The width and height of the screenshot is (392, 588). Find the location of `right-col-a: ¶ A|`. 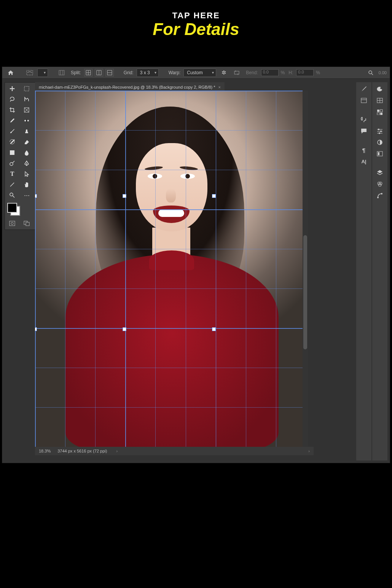

right-col-a: ¶ A| is located at coordinates (364, 271).